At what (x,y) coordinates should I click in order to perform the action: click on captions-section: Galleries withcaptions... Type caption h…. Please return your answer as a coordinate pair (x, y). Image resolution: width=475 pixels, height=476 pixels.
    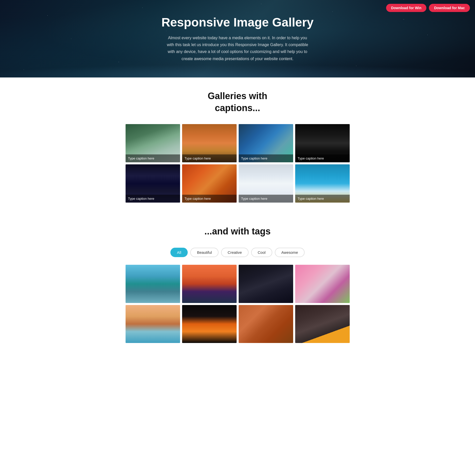
    Looking at the image, I should click on (238, 145).